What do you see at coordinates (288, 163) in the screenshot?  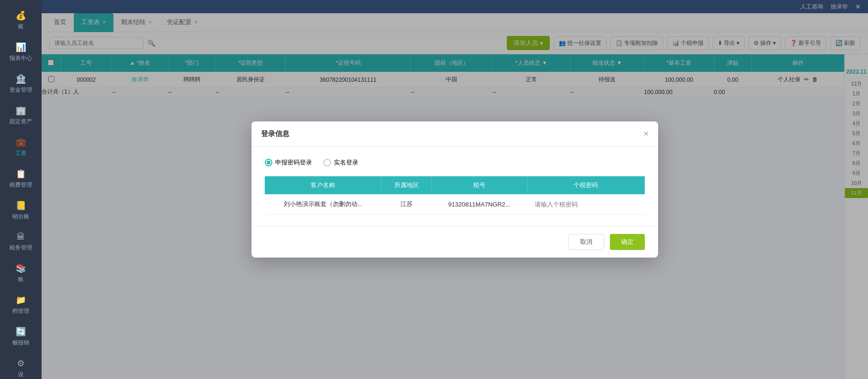 I see `radio-password-login: 申报密码登录` at bounding box center [288, 163].